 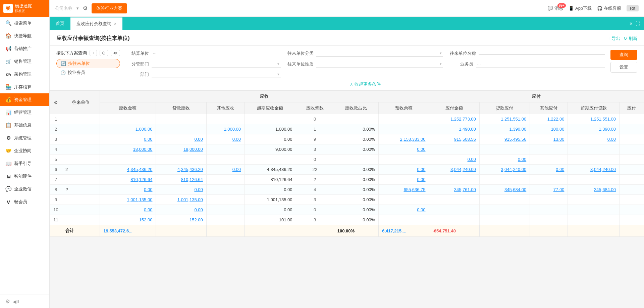 What do you see at coordinates (504, 129) in the screenshot?
I see `row-loan-ap: 1,390.00` at bounding box center [504, 129].